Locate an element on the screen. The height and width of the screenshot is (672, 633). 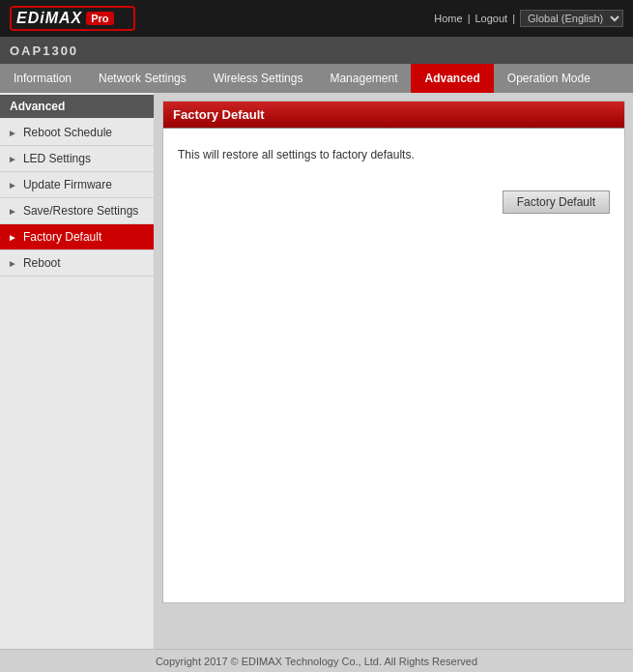
header-nav: Home | Logout | Global (English) is located at coordinates (529, 18).